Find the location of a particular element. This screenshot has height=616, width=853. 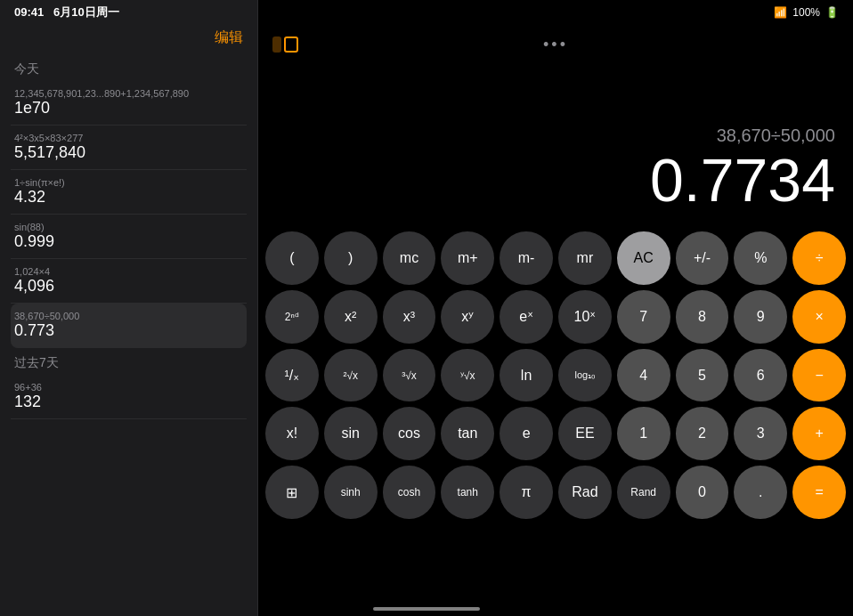

edit-button: 编辑 is located at coordinates (229, 37).